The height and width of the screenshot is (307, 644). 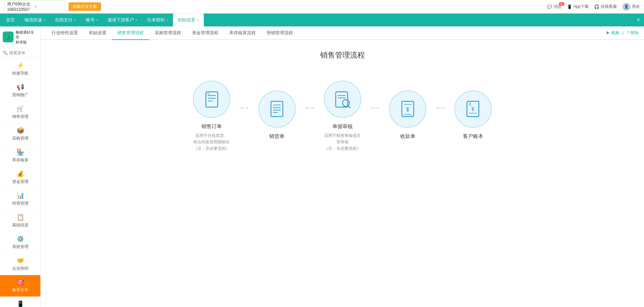 I want to click on customer-account-icon: ¥, so click(x=473, y=109).